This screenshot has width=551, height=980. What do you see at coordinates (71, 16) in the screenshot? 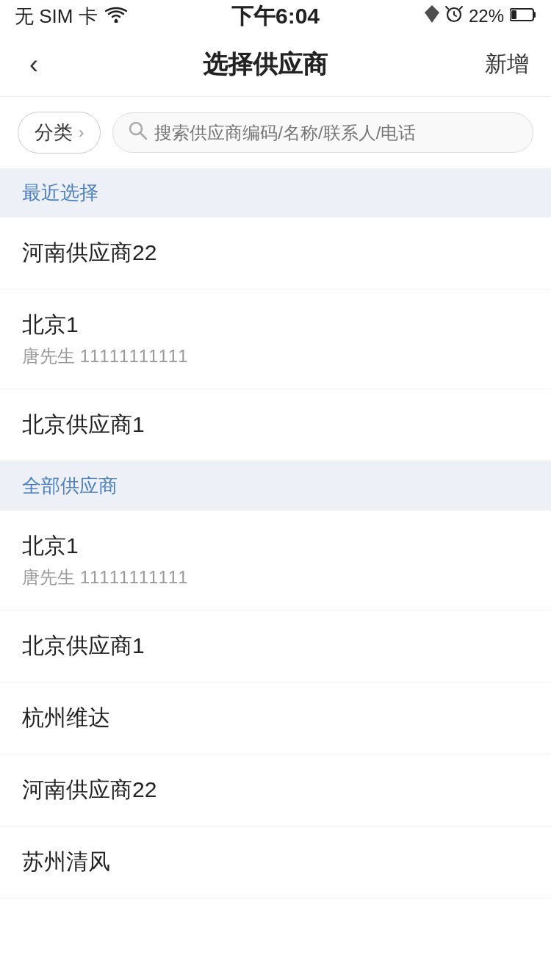
I see `status-left: 无 SIM 卡` at bounding box center [71, 16].